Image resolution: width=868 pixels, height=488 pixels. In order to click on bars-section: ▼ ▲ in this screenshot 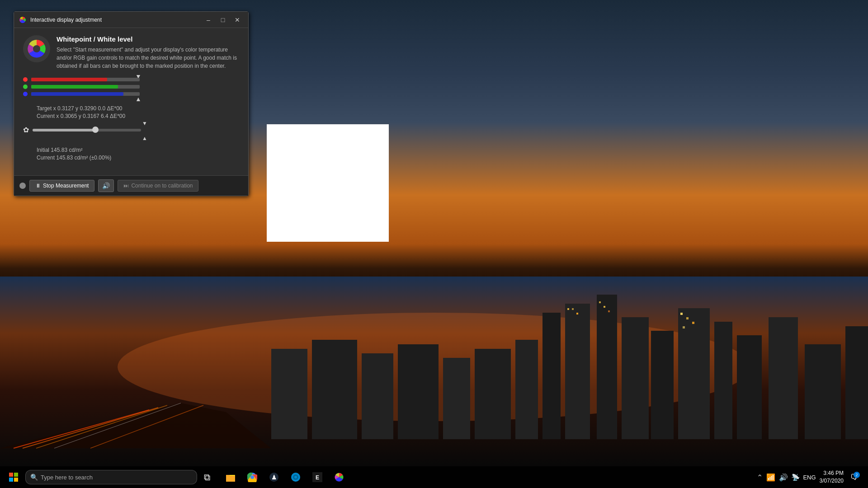, I will do `click(131, 87)`.